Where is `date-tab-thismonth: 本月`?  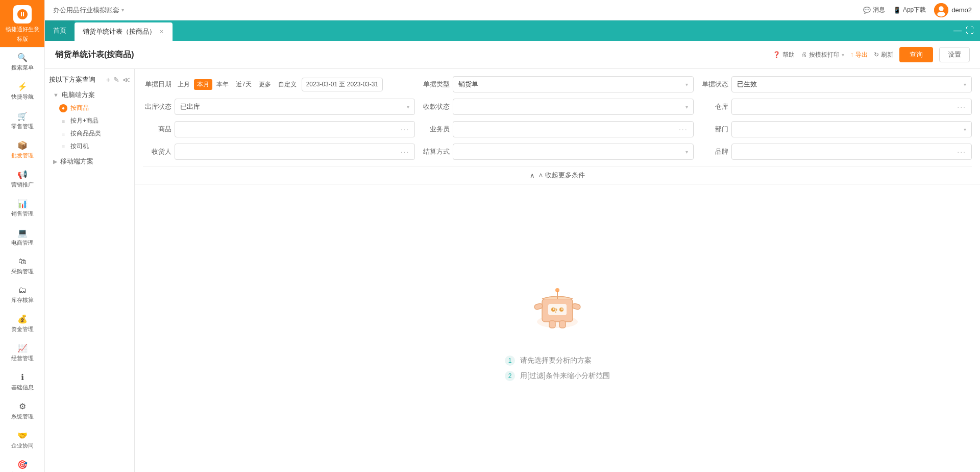
date-tab-thismonth: 本月 is located at coordinates (203, 85).